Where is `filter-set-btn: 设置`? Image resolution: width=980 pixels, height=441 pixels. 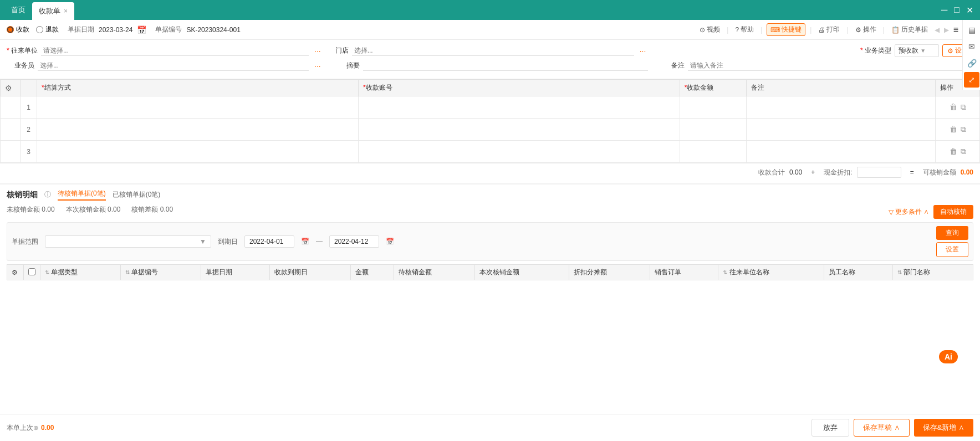
filter-set-btn: 设置 is located at coordinates (952, 249).